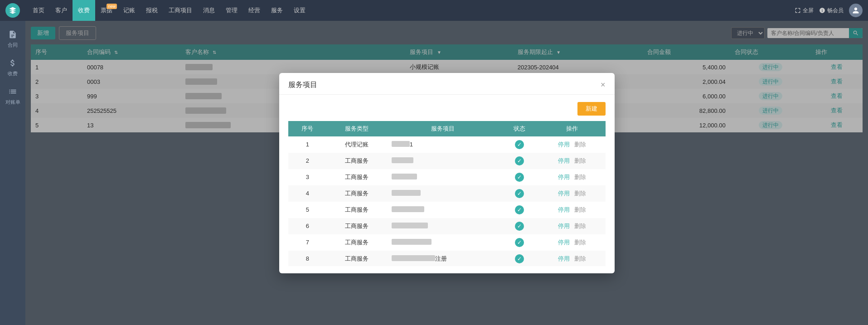  Describe the element at coordinates (107, 10) in the screenshot. I see `nav-invoice: 票据 new` at that location.